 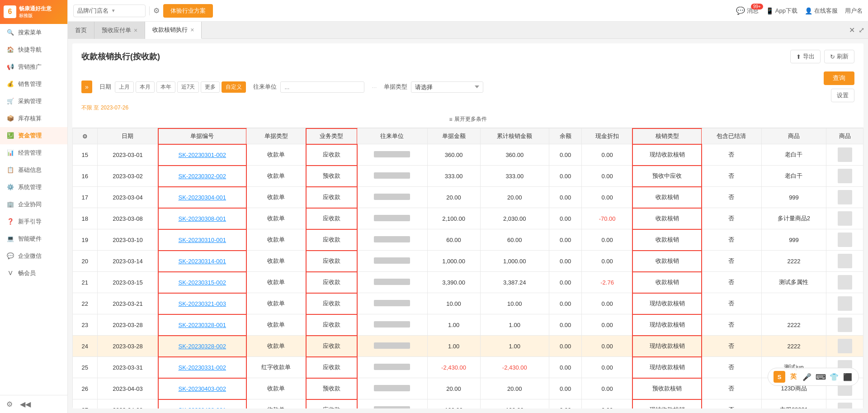 What do you see at coordinates (806, 57) in the screenshot?
I see `export-button: ⬆ 导出` at bounding box center [806, 57].